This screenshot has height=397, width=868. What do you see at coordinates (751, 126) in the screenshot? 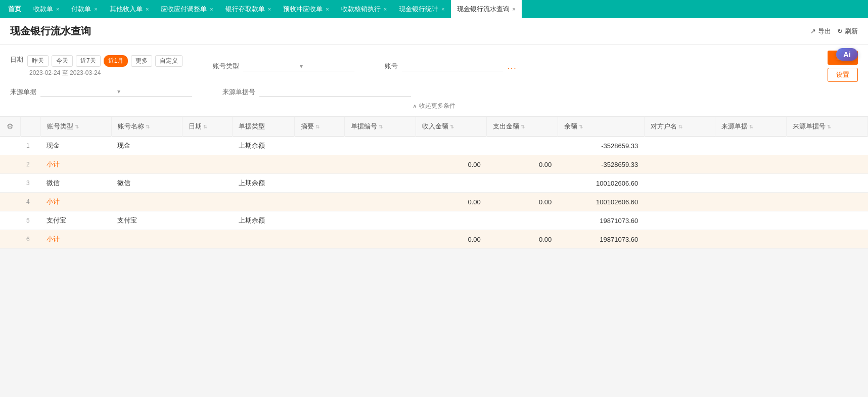
I see `sort-source-doc-icon: ⇅` at bounding box center [751, 126].